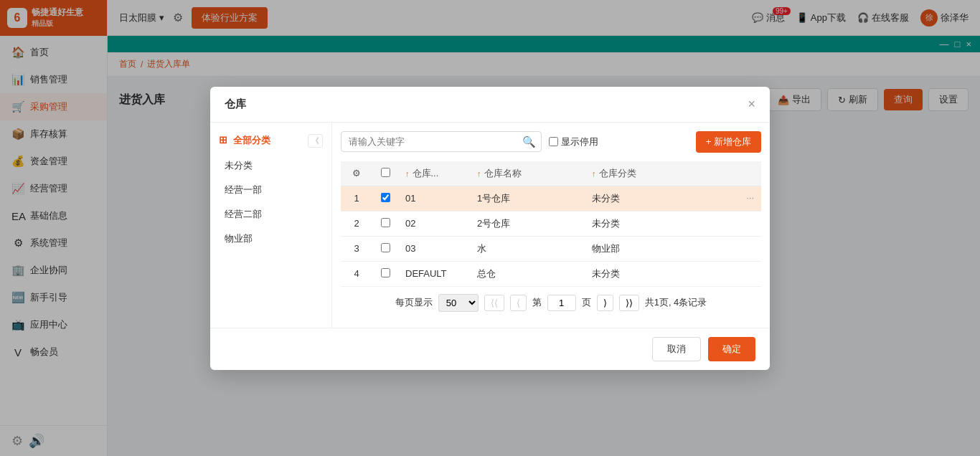 Image resolution: width=980 pixels, height=456 pixels. What do you see at coordinates (551, 274) in the screenshot?
I see `table-row: 4 DEFAULT 总仓 未分类` at bounding box center [551, 274].